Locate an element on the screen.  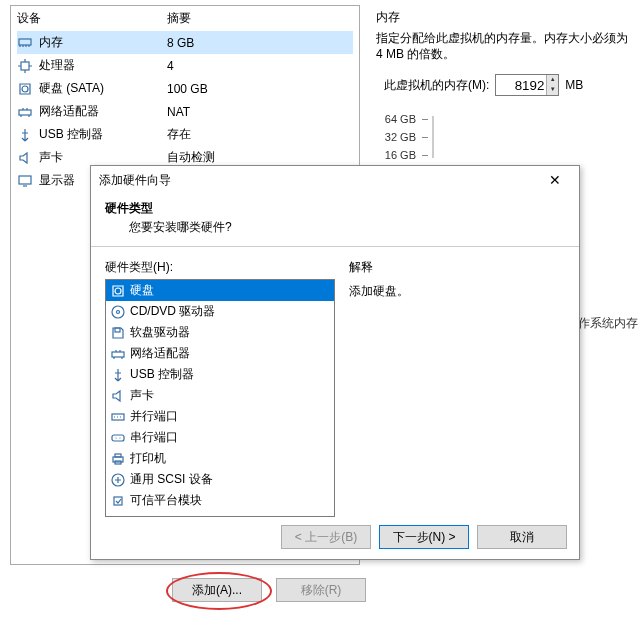
back-button: < 上一步(B) is located at coordinates (326, 537).